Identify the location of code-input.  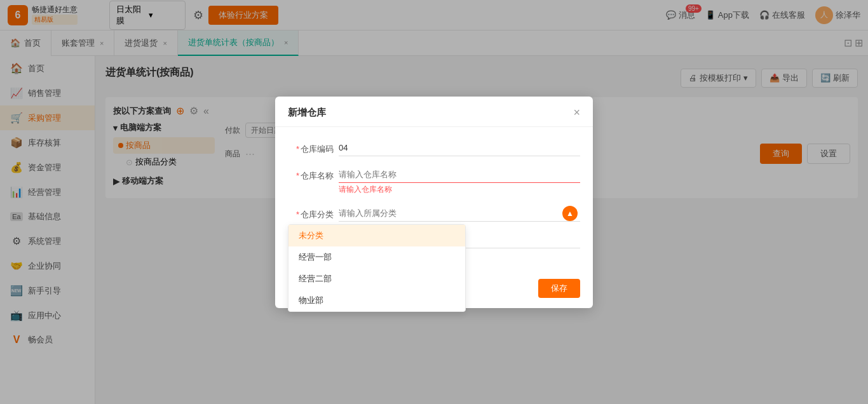
(459, 148).